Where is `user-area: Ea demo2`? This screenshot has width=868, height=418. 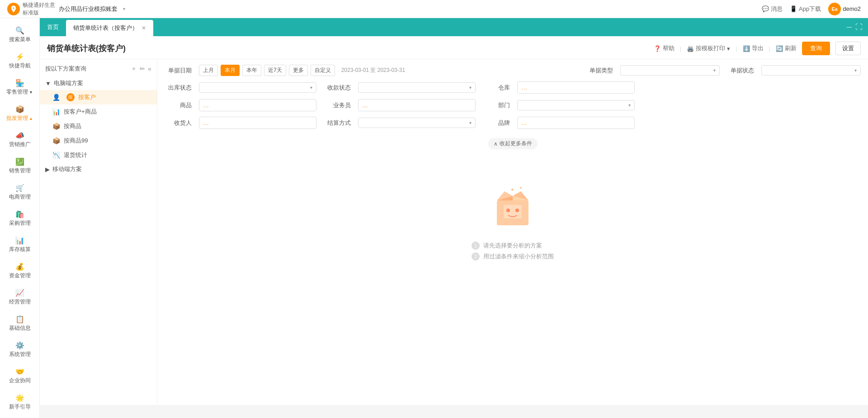 user-area: Ea demo2 is located at coordinates (844, 9).